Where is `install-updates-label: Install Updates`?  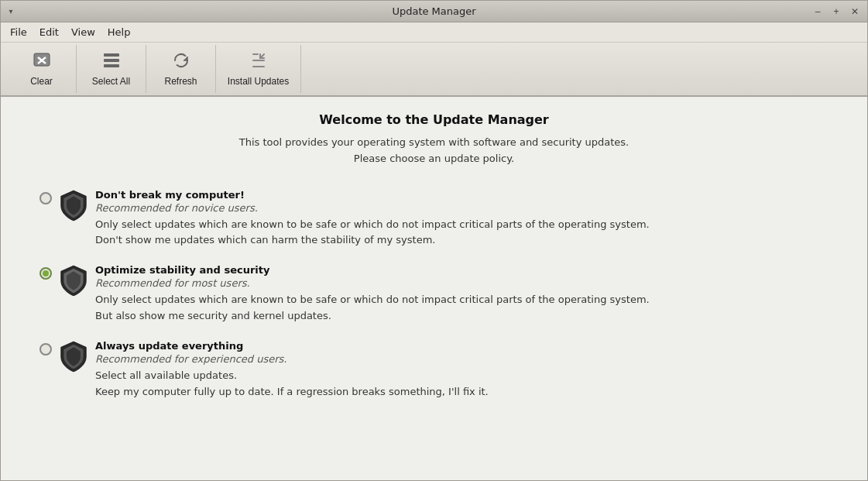
install-updates-label: Install Updates is located at coordinates (259, 81).